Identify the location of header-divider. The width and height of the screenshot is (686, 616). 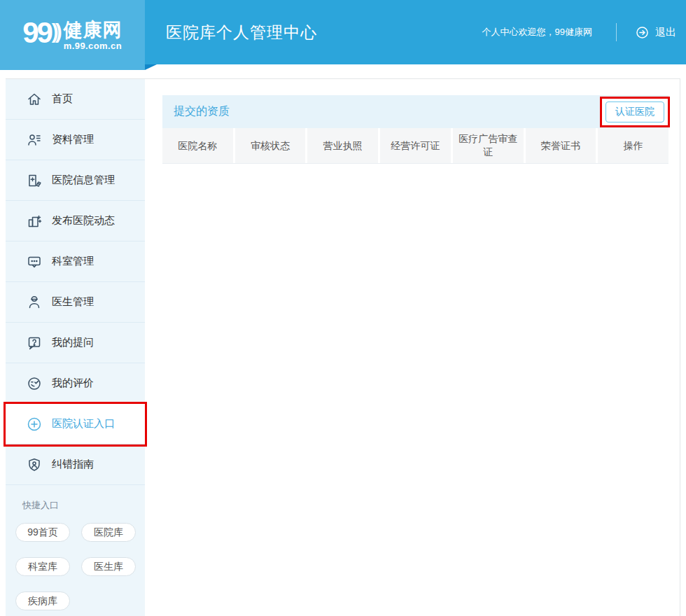
(616, 32).